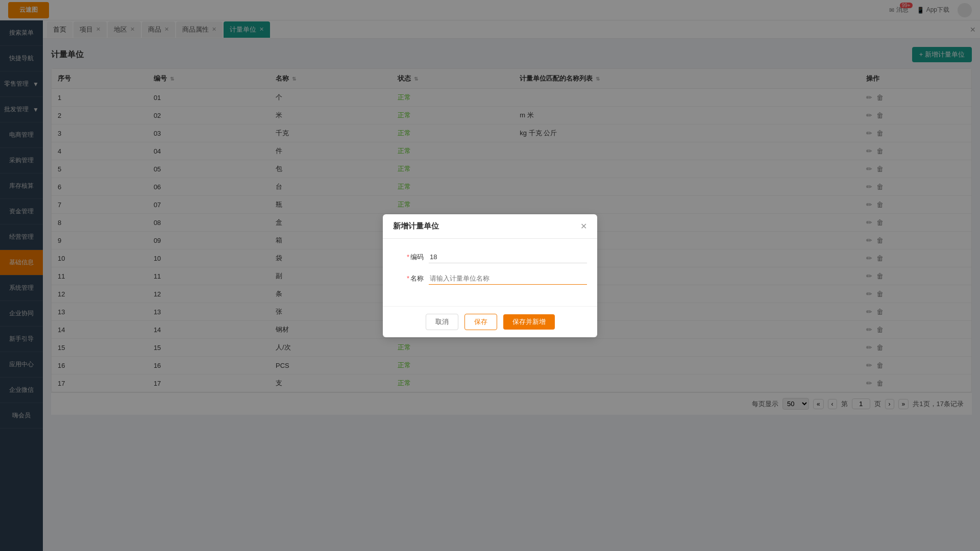  Describe the element at coordinates (584, 227) in the screenshot. I see `modal-close-button: ✕` at that location.